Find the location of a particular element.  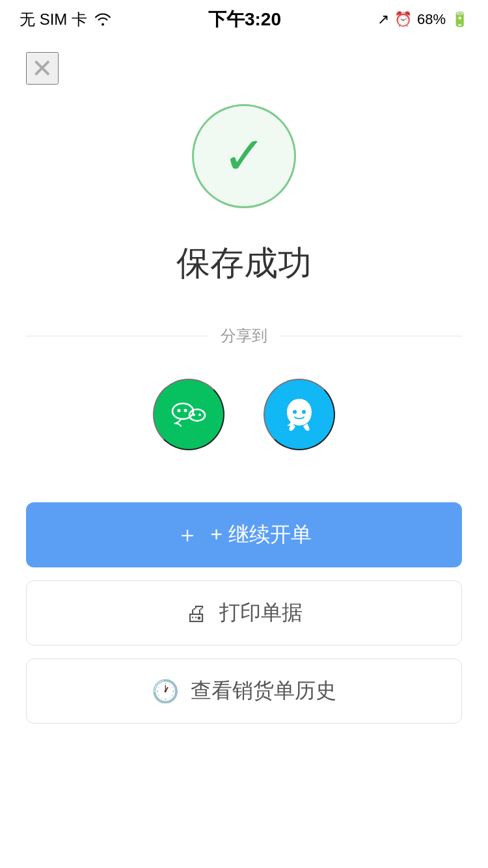

share-wechat-button is located at coordinates (189, 414).